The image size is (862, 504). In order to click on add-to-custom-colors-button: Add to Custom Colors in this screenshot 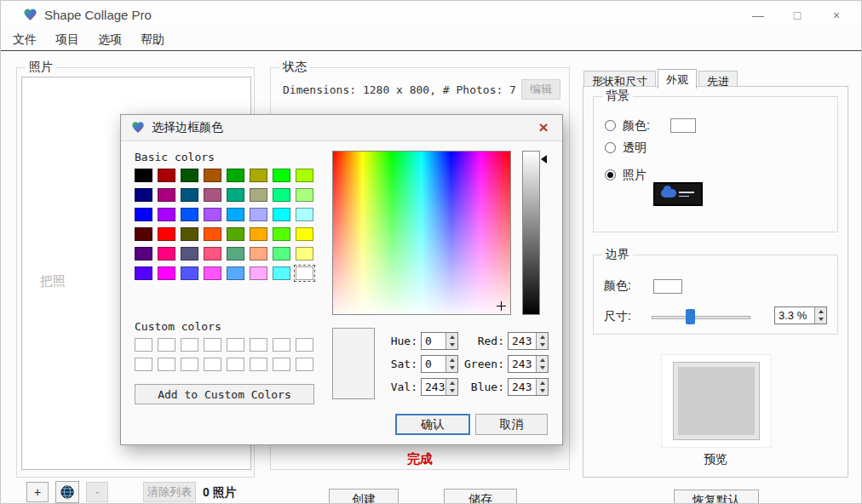, I will do `click(225, 394)`.